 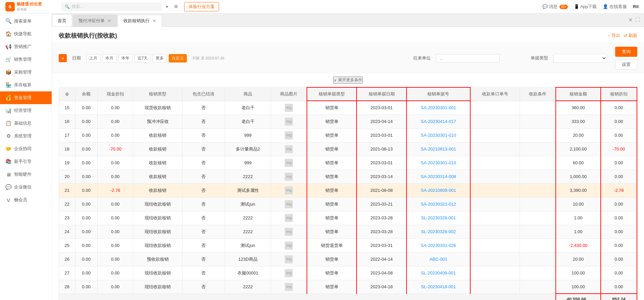 I want to click on sidebar-item-quick-nav: 🏠 快捷导航, so click(x=26, y=34).